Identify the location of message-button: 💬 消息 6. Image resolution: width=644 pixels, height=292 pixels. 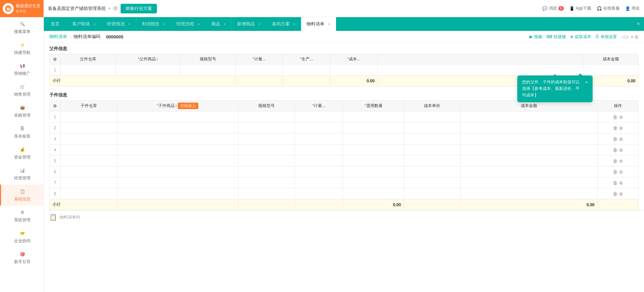
(553, 8).